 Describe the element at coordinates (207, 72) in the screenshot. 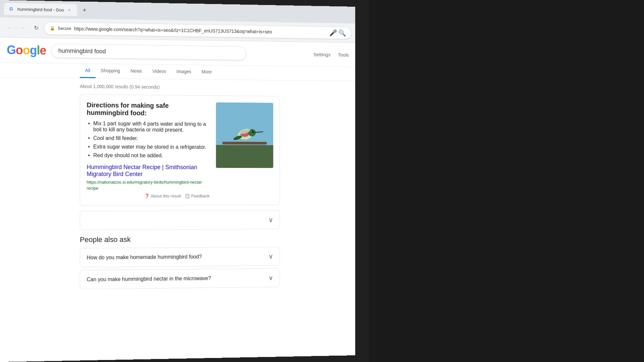

I see `tab-more: More` at that location.